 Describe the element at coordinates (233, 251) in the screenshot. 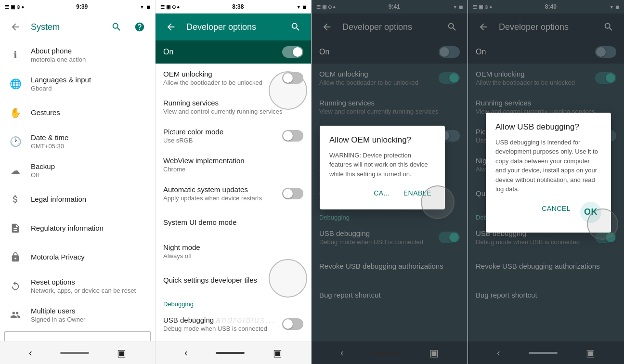

I see `night-mode-item-2: Night mode Always off` at that location.